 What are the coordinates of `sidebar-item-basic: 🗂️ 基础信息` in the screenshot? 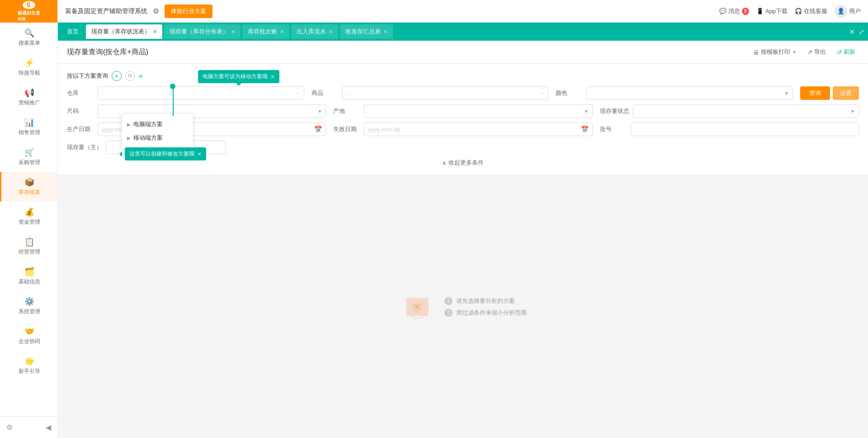 It's located at (29, 276).